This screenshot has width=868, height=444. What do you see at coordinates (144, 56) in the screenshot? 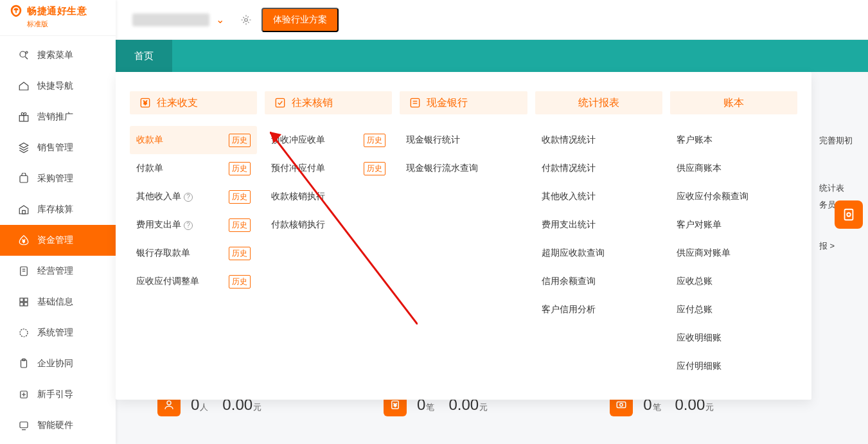
I see `tab-home: 首页` at bounding box center [144, 56].